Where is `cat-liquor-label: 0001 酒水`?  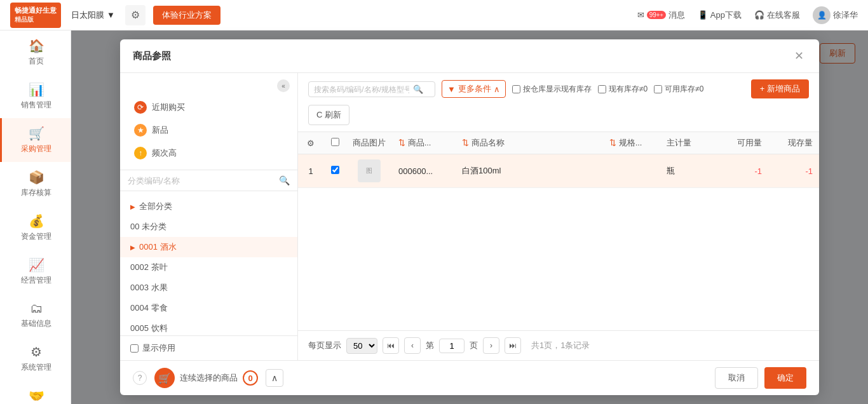 cat-liquor-label: 0001 酒水 is located at coordinates (158, 247).